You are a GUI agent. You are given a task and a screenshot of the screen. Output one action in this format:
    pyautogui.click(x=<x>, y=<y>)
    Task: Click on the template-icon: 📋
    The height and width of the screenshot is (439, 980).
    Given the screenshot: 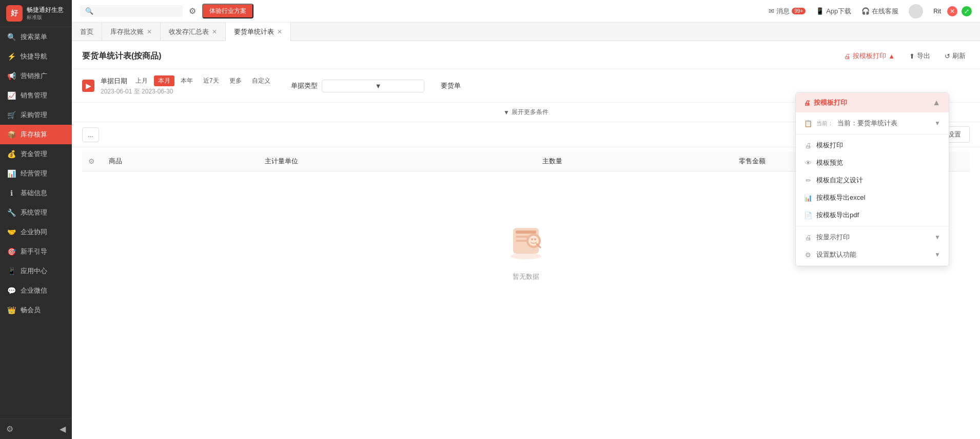 What is the action you would take?
    pyautogui.click(x=808, y=123)
    